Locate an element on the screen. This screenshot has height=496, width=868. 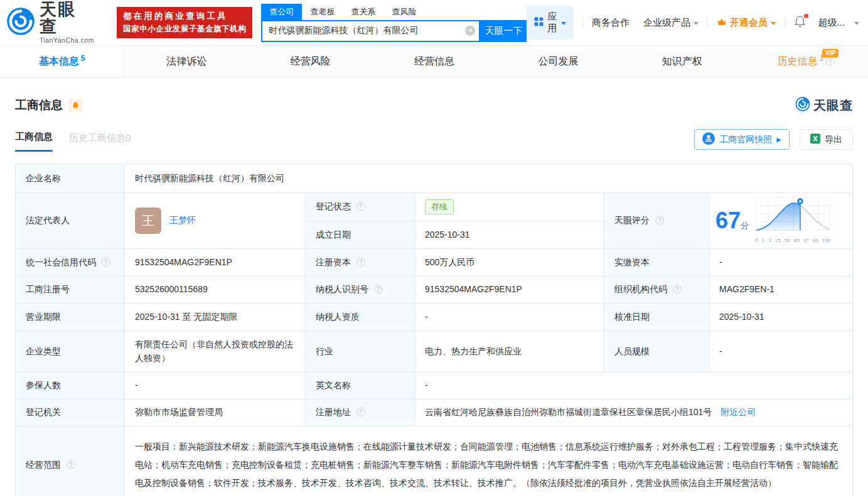
tab-history-info: VIP 历史信息 1 ? is located at coordinates (806, 61).